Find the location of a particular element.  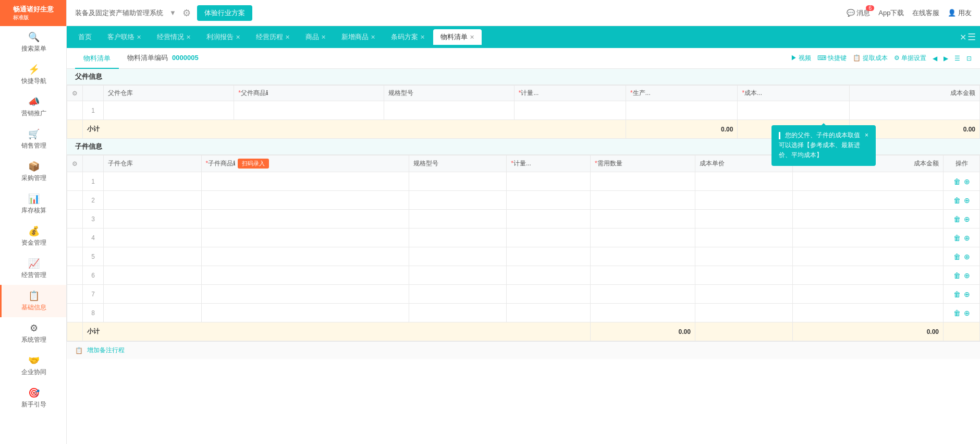

delete-icon-6: 🗑 is located at coordinates (957, 275).